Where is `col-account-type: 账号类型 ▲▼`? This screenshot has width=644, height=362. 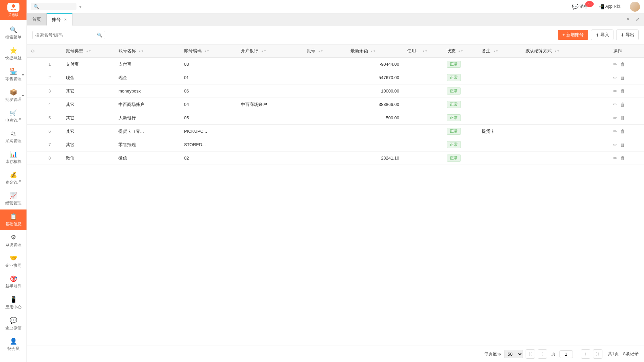
col-account-type: 账号类型 ▲▼ is located at coordinates (88, 51).